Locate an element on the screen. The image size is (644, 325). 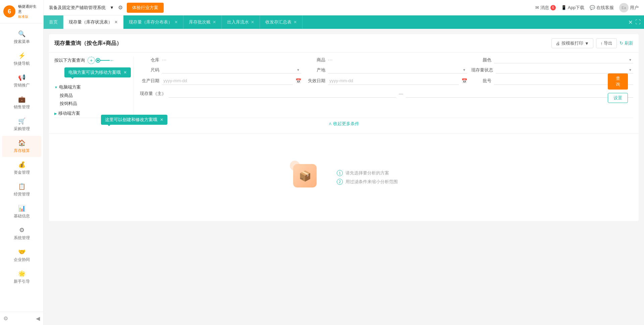
reset-button: 设置 is located at coordinates (618, 98).